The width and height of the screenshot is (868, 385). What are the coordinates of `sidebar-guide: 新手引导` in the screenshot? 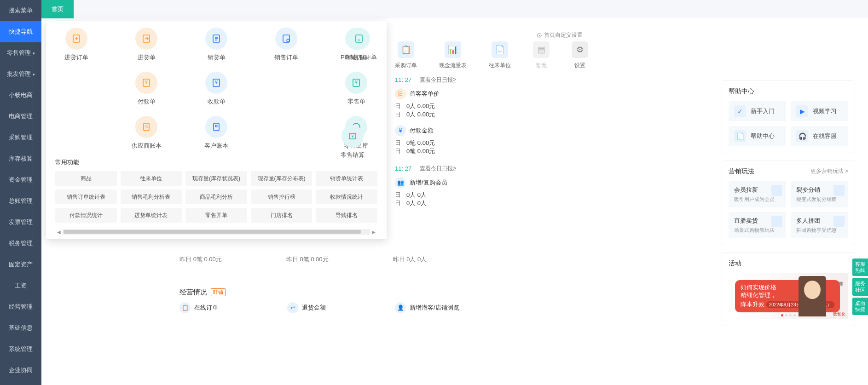 It's located at (21, 383).